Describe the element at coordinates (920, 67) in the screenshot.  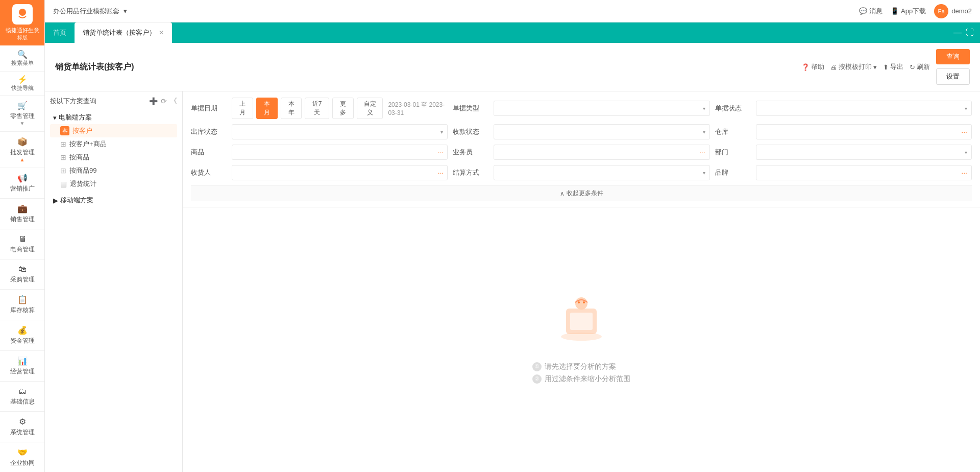
I see `refresh-btn: ↻ 刷新` at that location.